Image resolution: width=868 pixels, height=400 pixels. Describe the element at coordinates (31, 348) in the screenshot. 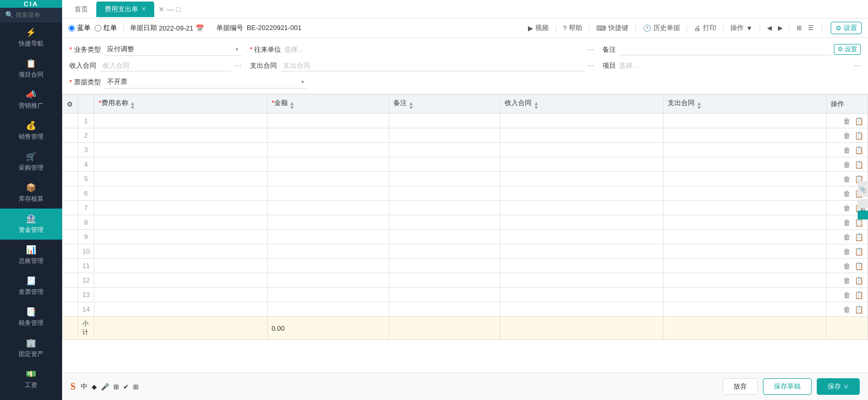

I see `sidebar-item-fixed-assets: 🏢 固定资产` at that location.